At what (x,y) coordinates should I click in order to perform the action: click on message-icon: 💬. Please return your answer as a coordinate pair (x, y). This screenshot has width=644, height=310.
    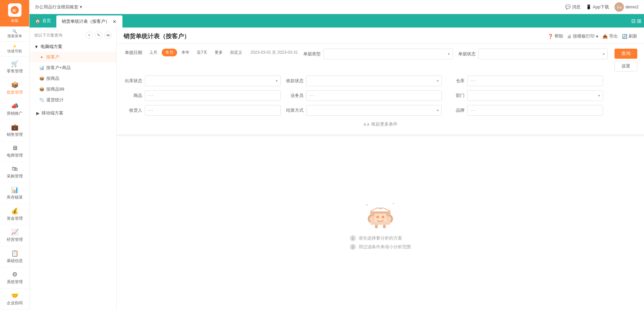
    Looking at the image, I should click on (568, 7).